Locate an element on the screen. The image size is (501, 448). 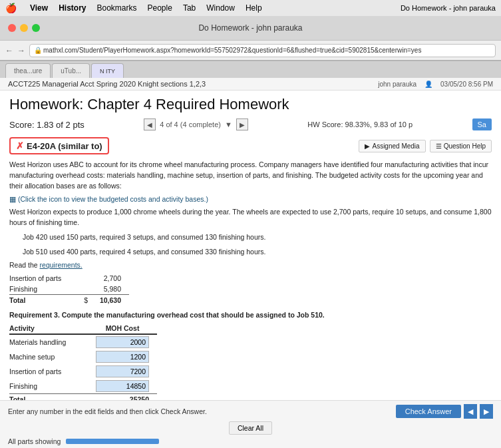
menu-history: History is located at coordinates (72, 8).